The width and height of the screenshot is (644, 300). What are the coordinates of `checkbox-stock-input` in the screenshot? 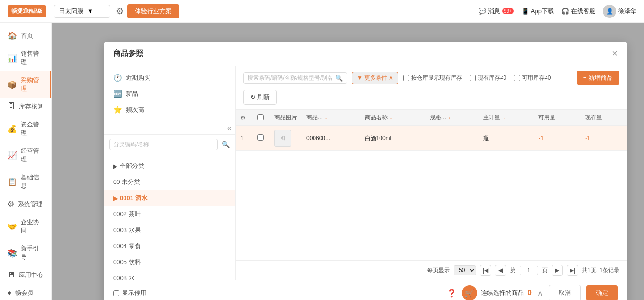 It's located at (472, 78).